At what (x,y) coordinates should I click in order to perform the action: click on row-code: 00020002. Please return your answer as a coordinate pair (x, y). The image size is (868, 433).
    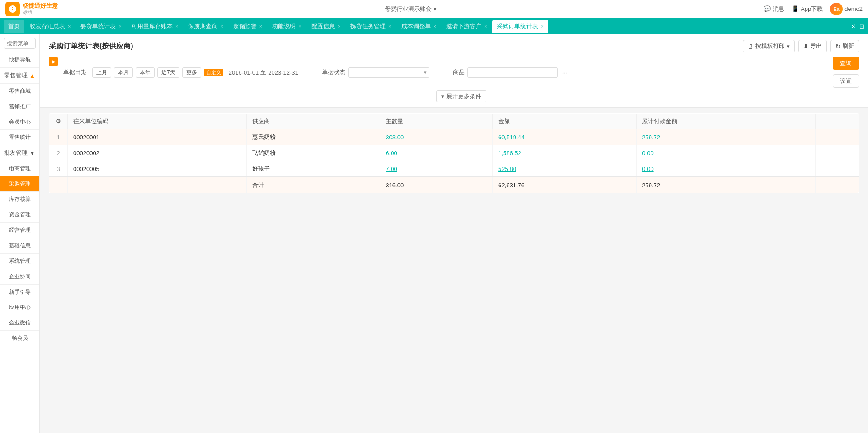
    Looking at the image, I should click on (157, 153).